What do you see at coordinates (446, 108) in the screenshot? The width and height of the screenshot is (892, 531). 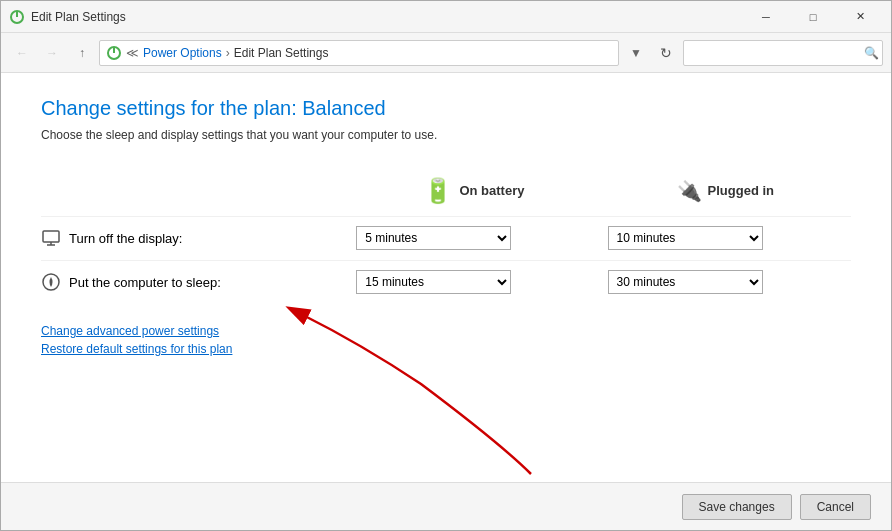 I see `page-title: Change settings for the plan: Balanced` at bounding box center [446, 108].